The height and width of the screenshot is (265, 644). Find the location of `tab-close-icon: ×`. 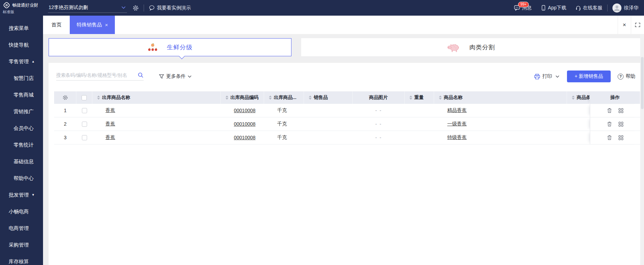

tab-close-icon: × is located at coordinates (107, 25).